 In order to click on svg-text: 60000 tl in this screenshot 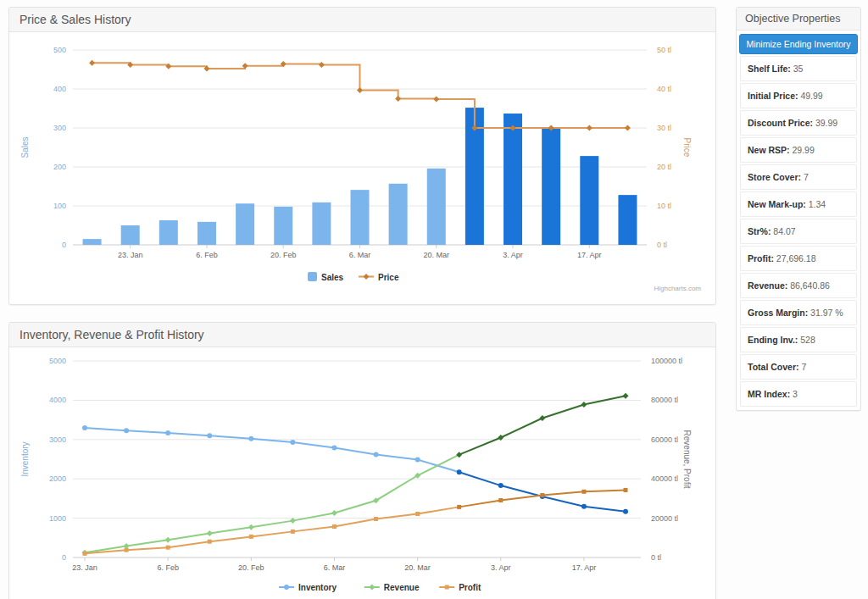, I will do `click(665, 440)`.